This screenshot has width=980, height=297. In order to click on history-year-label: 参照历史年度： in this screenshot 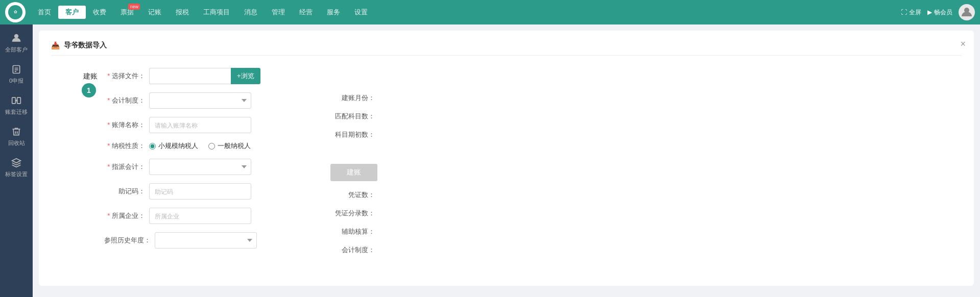, I will do `click(128, 240)`.